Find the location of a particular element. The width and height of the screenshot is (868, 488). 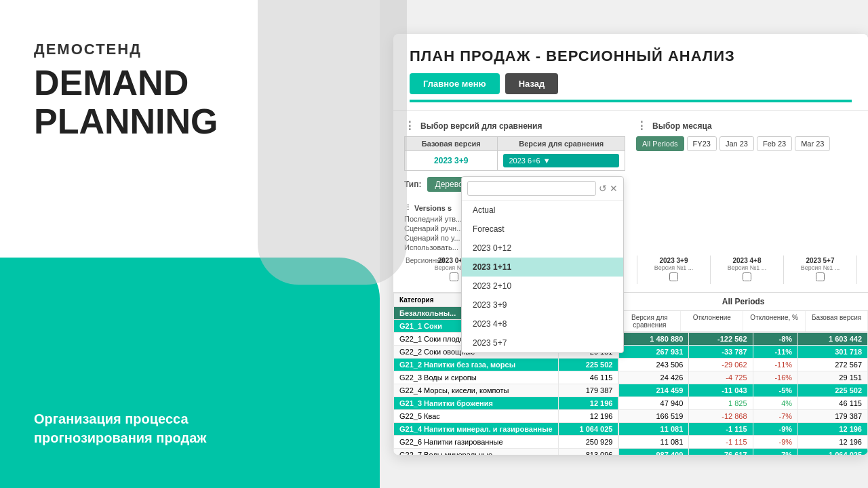

chevron-down-icon: ▼ is located at coordinates (547, 161).